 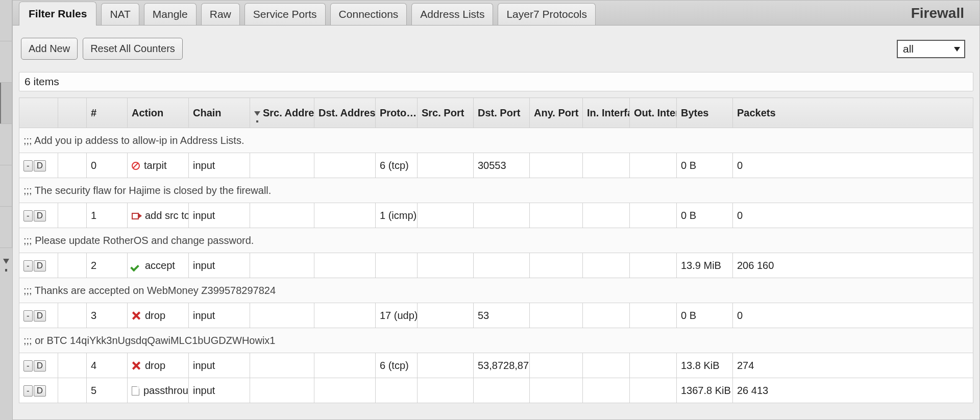 What do you see at coordinates (496, 49) in the screenshot?
I see `toolbar: Add New Reset All Counters all` at bounding box center [496, 49].